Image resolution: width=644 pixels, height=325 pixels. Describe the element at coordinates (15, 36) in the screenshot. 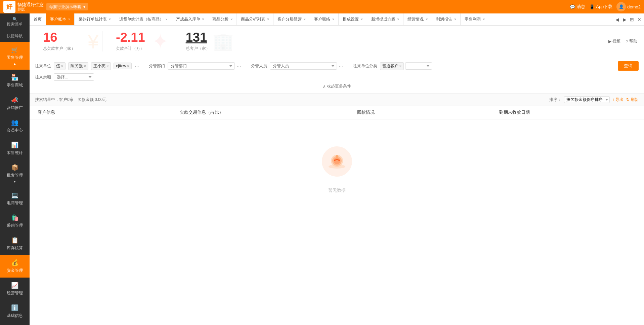

I see `quick-nav-button: 快捷导航` at that location.